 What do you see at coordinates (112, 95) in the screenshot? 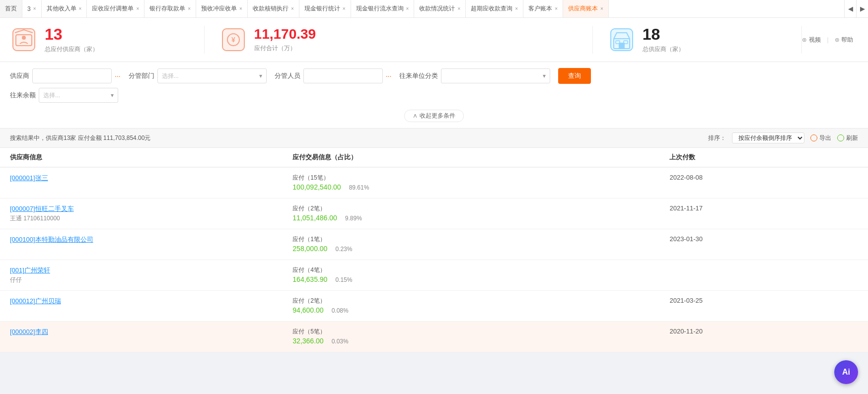
I see `balance-select-arrow-icon: ▾` at bounding box center [112, 95].